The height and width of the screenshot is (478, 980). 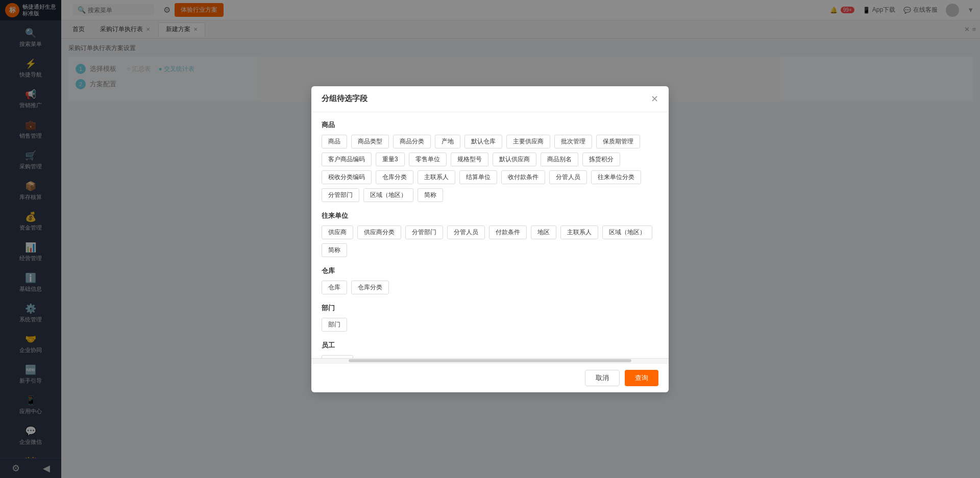 What do you see at coordinates (616, 178) in the screenshot?
I see `field-chip-0-21: 往来单位分类` at bounding box center [616, 178].